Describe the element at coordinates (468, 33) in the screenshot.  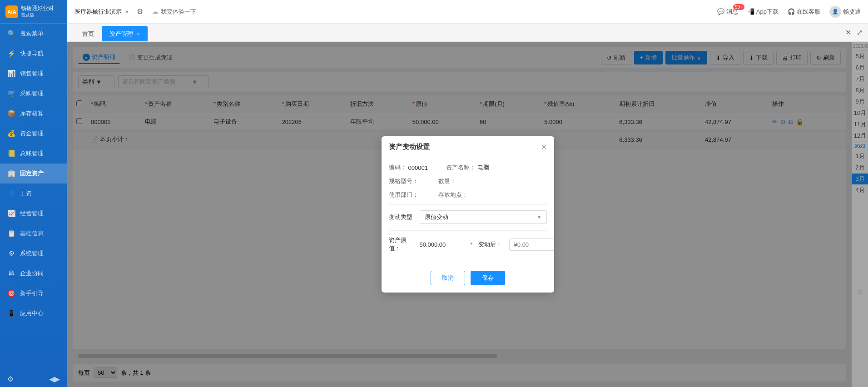
I see `tabs-bar: 首页 资产管理 × ✕ ⤢` at that location.